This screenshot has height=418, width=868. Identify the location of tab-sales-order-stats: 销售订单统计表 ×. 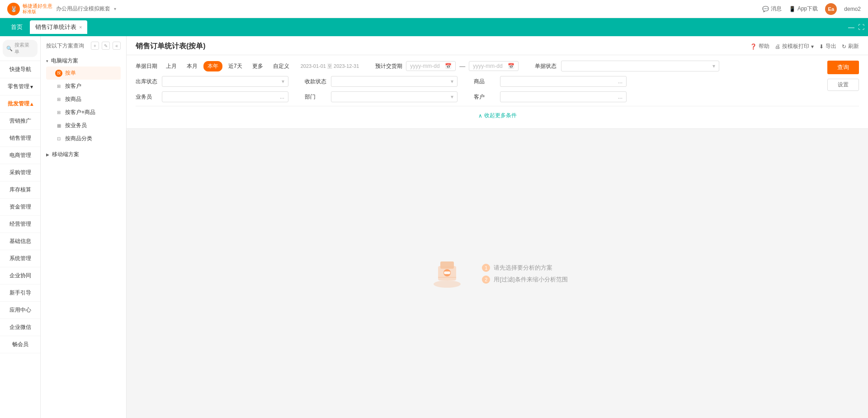
(59, 27).